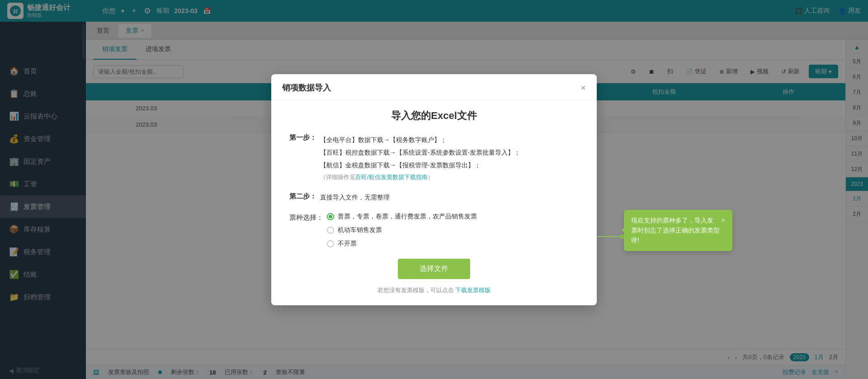  I want to click on radio-motor-circle, so click(330, 230).